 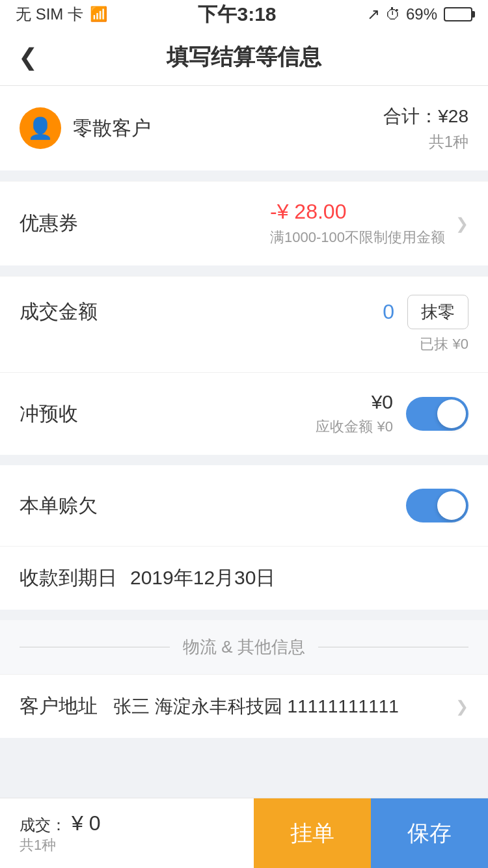 What do you see at coordinates (244, 57) in the screenshot?
I see `page-title: 填写结算等信息` at bounding box center [244, 57].